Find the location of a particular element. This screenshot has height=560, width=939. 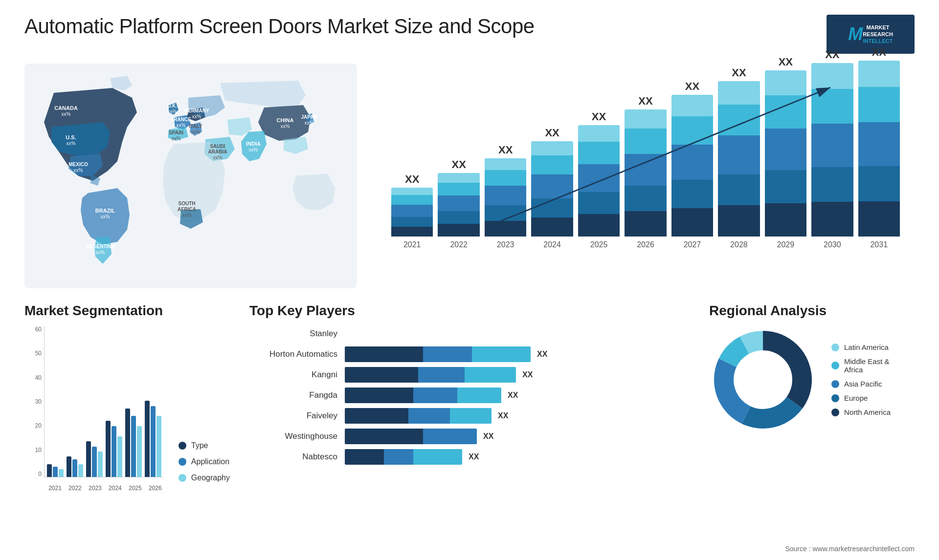

svg-text: FRANCE is located at coordinates (181, 119).